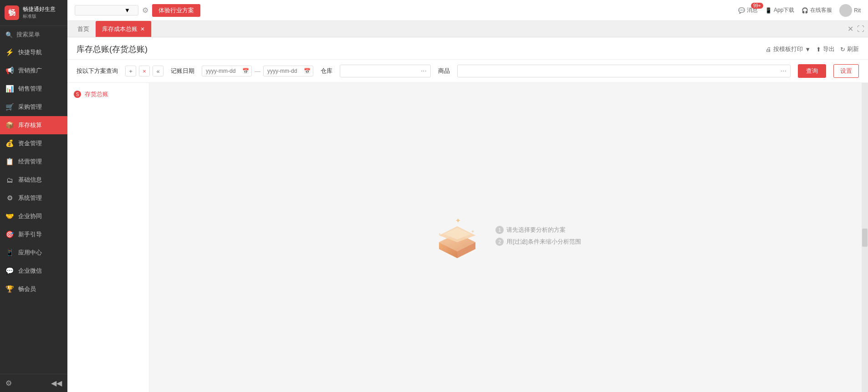 This screenshot has width=868, height=392. I want to click on tab-inventory-ledger: 库存成本总账 ✕, so click(124, 29).